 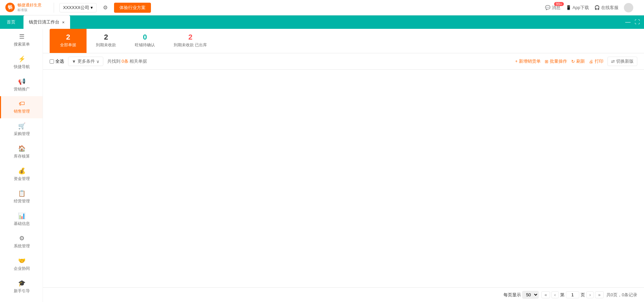 I want to click on sidebar-item-label-system: 系统管理, so click(x=22, y=246).